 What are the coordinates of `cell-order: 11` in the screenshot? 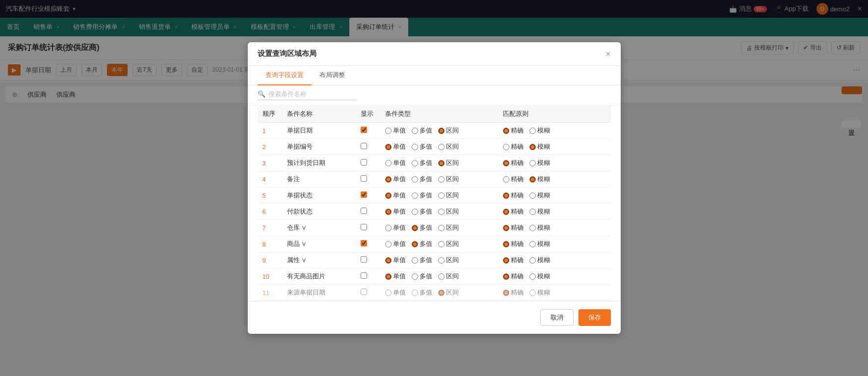 It's located at (270, 293).